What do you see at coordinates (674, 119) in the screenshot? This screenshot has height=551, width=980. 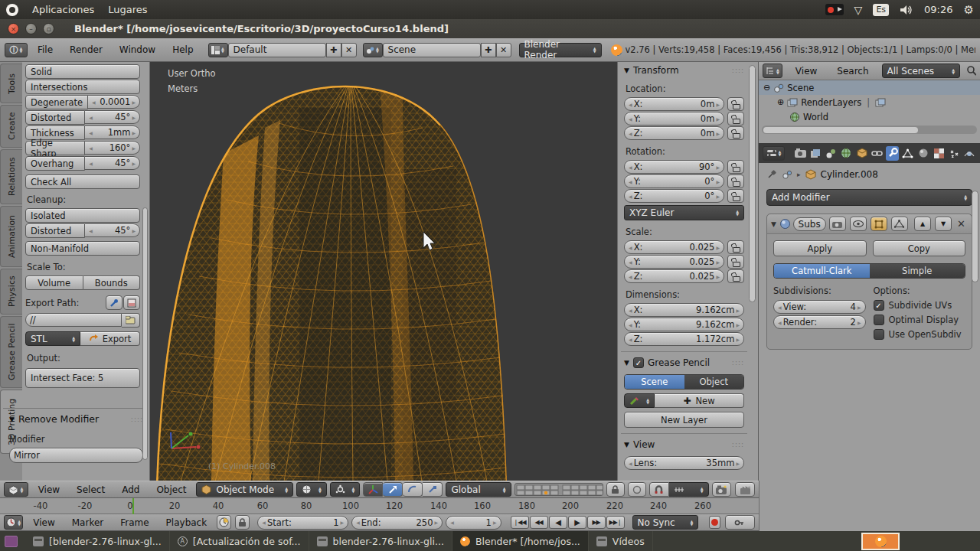 I see `location-y-field: ◀Y:0m▶` at bounding box center [674, 119].